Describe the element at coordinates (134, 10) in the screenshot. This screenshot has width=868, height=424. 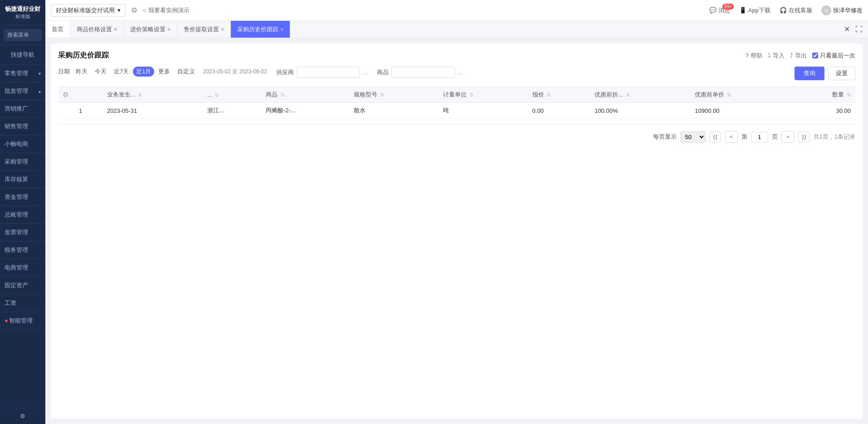
I see `settings-icon: ⚙` at that location.